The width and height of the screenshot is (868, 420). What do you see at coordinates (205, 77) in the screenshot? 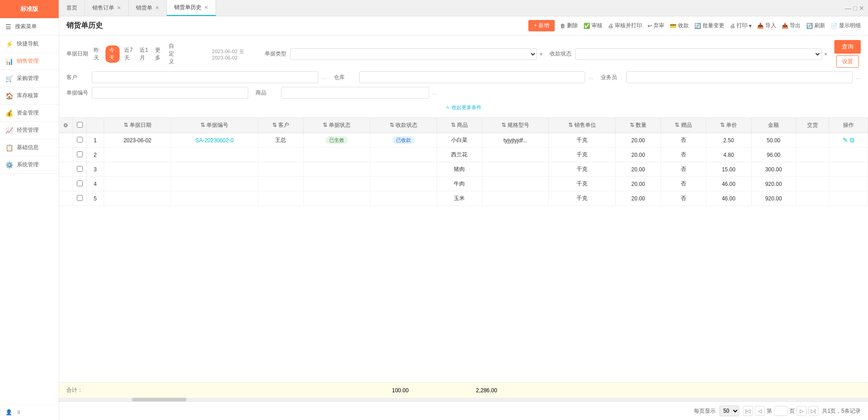
I see `customer-input` at bounding box center [205, 77].